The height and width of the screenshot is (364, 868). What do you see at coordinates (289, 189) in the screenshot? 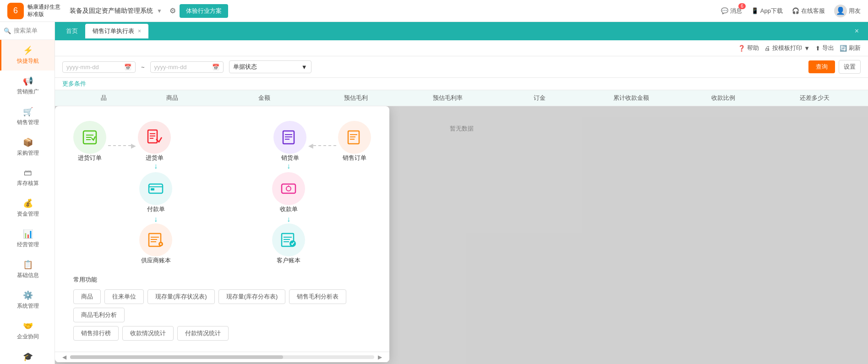
I see `receipt-circle` at bounding box center [289, 189].